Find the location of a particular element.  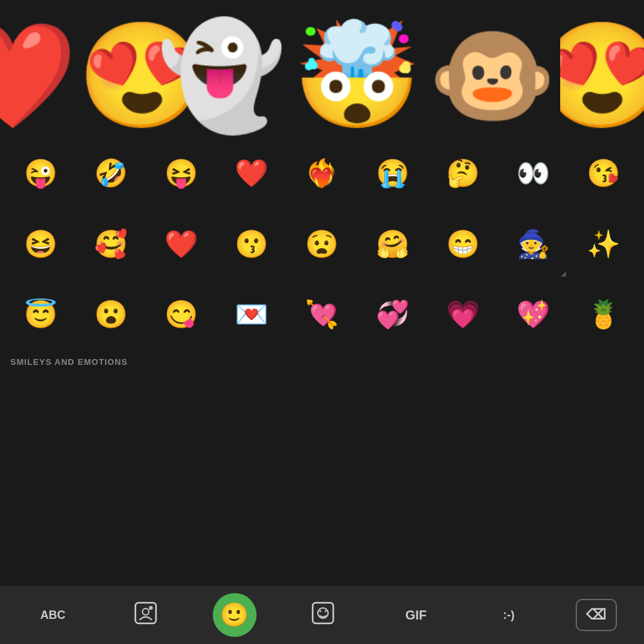

gif-label: GIF is located at coordinates (416, 615).